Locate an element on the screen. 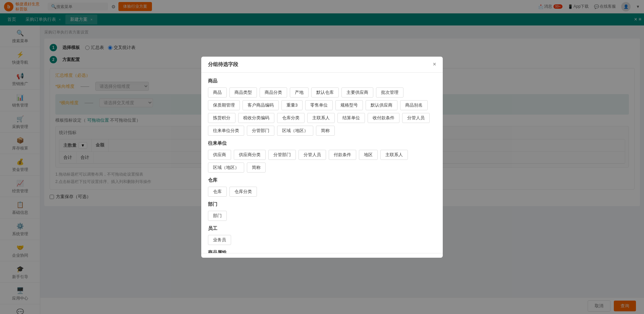 This screenshot has height=314, width=644. field-tag: 规格型号 is located at coordinates (349, 105).